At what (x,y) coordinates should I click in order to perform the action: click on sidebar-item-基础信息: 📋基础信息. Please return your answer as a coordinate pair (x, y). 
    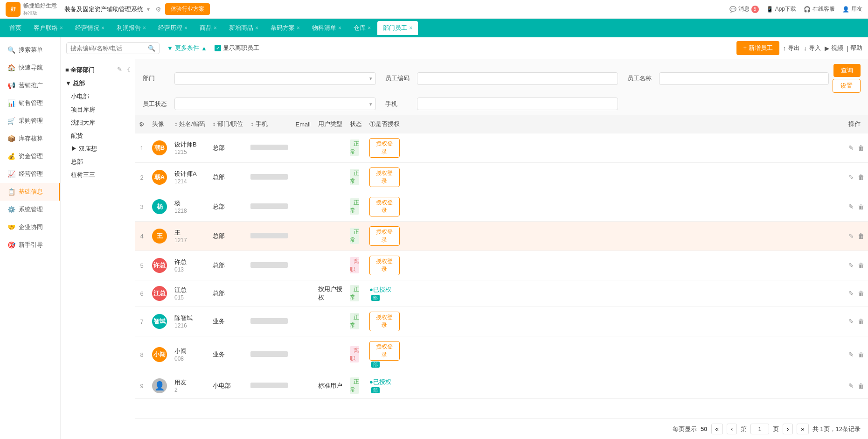
    Looking at the image, I should click on (30, 192).